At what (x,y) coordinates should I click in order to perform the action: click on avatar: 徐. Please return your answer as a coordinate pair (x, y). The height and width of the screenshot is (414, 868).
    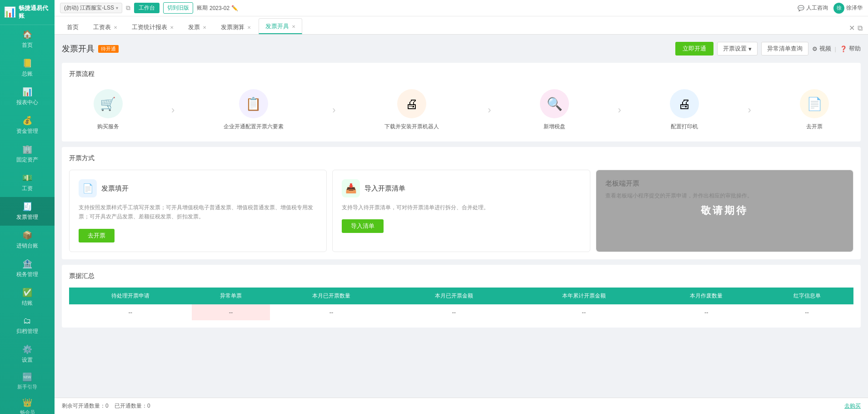
    Looking at the image, I should click on (839, 8).